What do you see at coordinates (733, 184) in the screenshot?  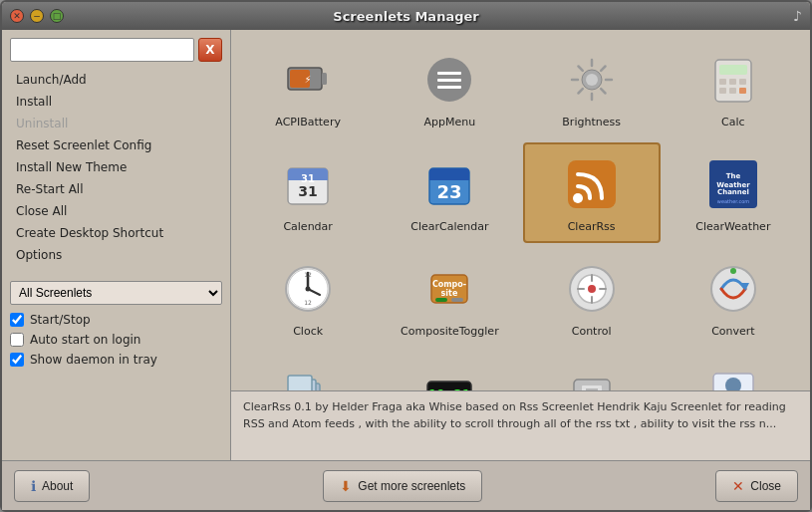 I see `clearweather-icon: The Weather Channel weather.com` at bounding box center [733, 184].